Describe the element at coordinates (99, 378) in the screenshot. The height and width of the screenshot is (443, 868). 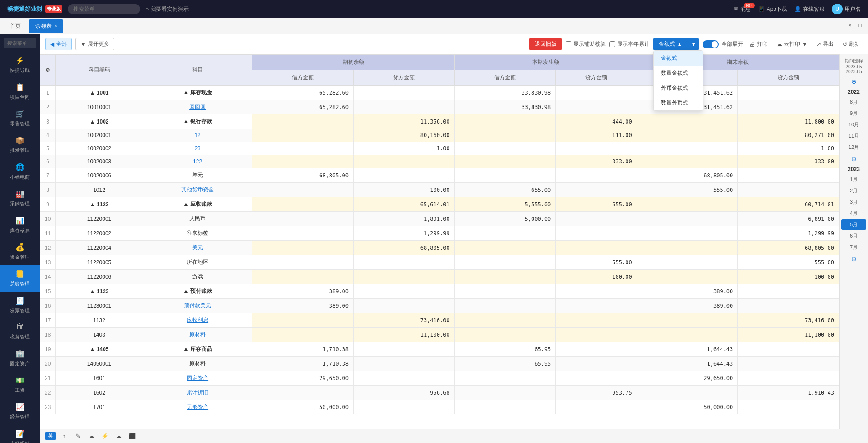
I see `code-cell: 1601` at that location.